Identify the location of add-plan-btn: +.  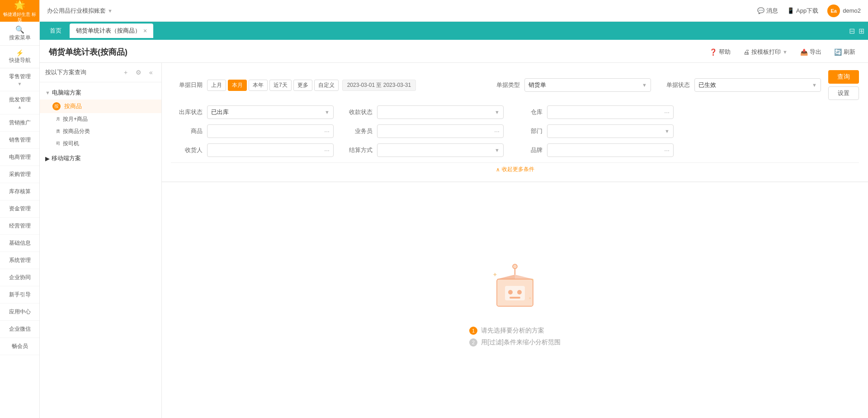
(126, 72).